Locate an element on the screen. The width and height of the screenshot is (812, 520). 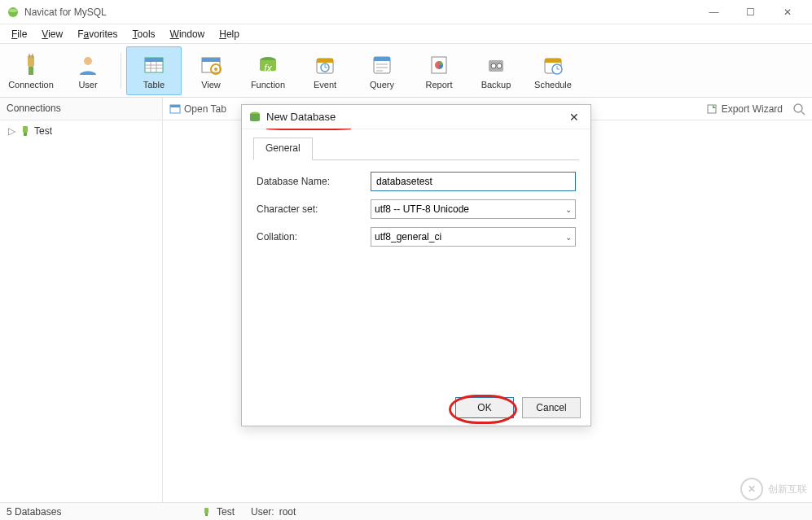
collation-select: utf8_general_ci ⌄ is located at coordinates (473, 237).